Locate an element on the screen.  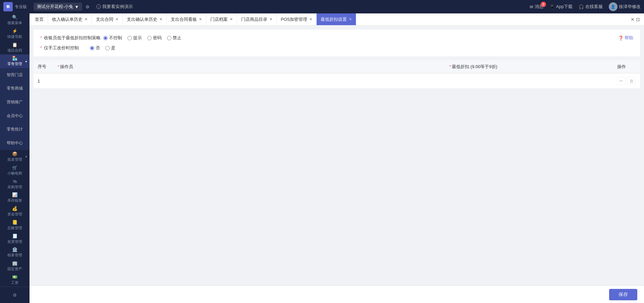
message-icon: ✉ is located at coordinates (531, 7).